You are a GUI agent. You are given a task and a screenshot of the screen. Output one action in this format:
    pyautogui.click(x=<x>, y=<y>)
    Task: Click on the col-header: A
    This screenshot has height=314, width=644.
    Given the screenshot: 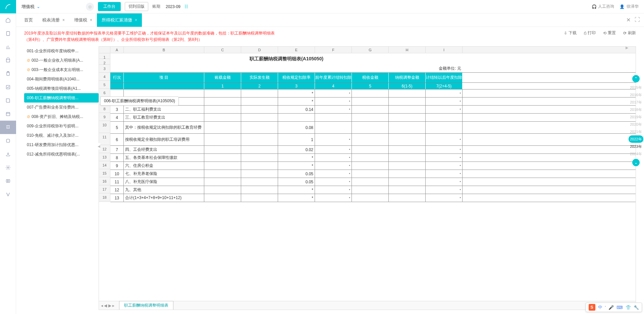 What is the action you would take?
    pyautogui.click(x=117, y=50)
    